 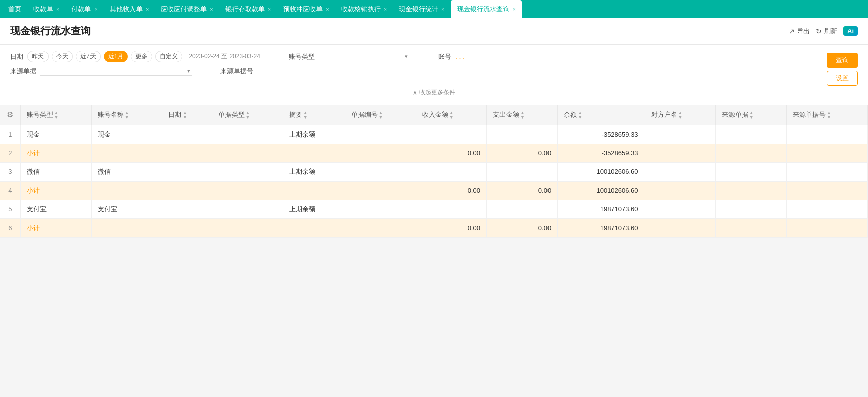 I want to click on collapse-bar: ∧ 收起更多条件, so click(x=434, y=93).